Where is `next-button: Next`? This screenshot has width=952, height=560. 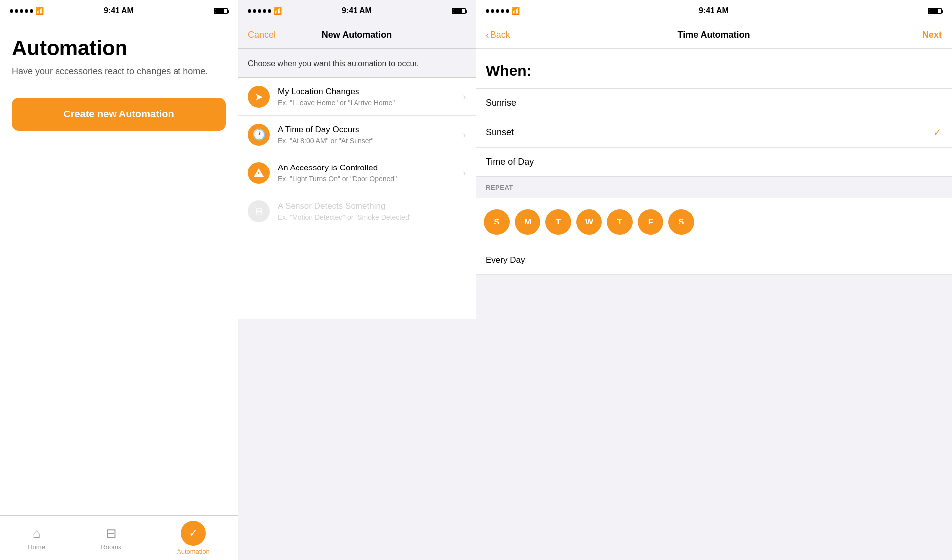
next-button: Next is located at coordinates (932, 35).